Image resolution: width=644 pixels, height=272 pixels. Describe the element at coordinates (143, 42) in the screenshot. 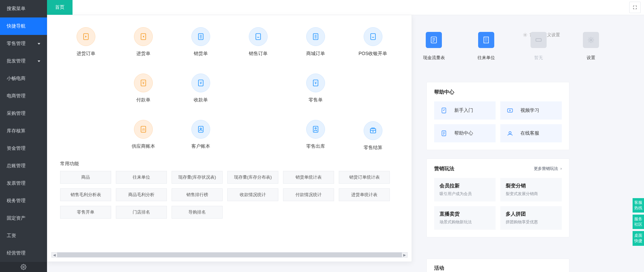

I see `flow-node-purchase-bill: 进货单` at that location.